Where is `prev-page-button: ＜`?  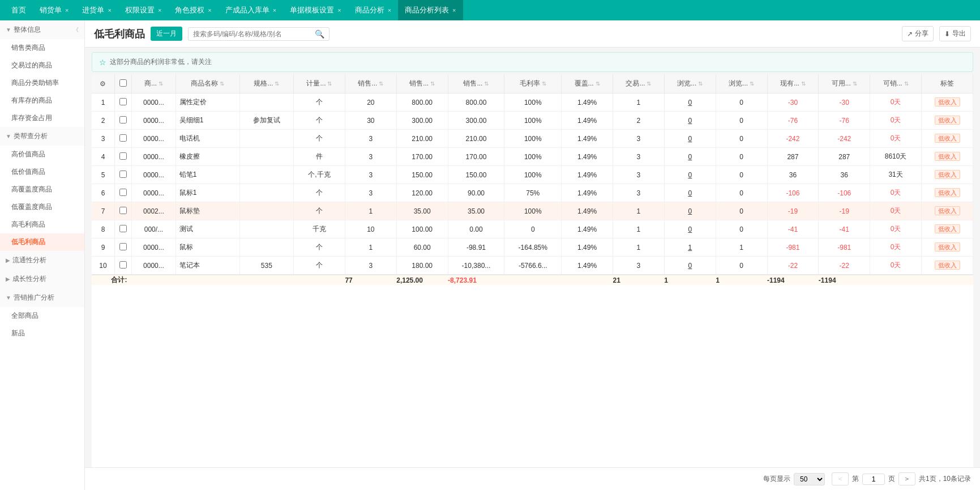 prev-page-button: ＜ is located at coordinates (840, 479).